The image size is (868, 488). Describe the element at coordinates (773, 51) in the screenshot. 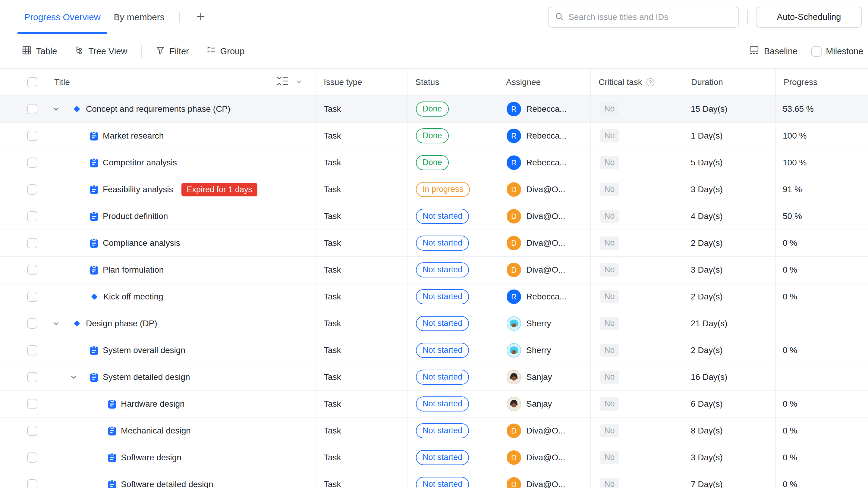

I see `baseline-button: Baseline` at that location.